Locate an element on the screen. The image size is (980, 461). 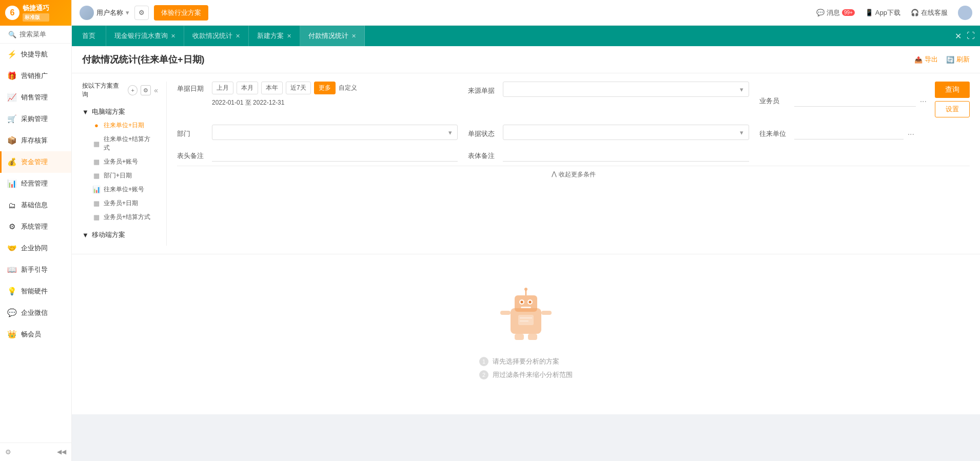
source-dropdown-icon: ▾ is located at coordinates (742, 89).